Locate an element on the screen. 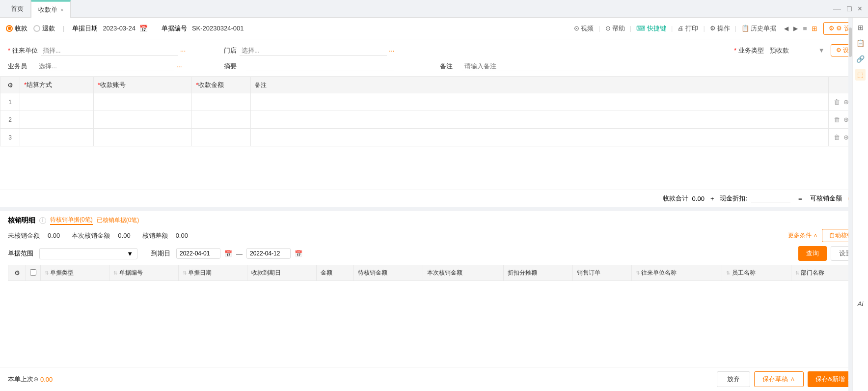  verify-gear-icon: ⚙ is located at coordinates (17, 273).